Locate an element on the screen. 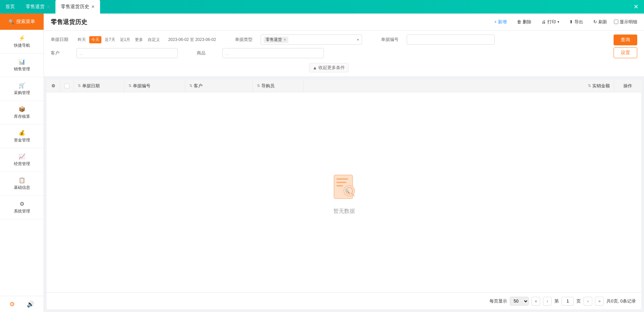 The width and height of the screenshot is (644, 312). quick-nav-icon: ⚡ is located at coordinates (22, 38).